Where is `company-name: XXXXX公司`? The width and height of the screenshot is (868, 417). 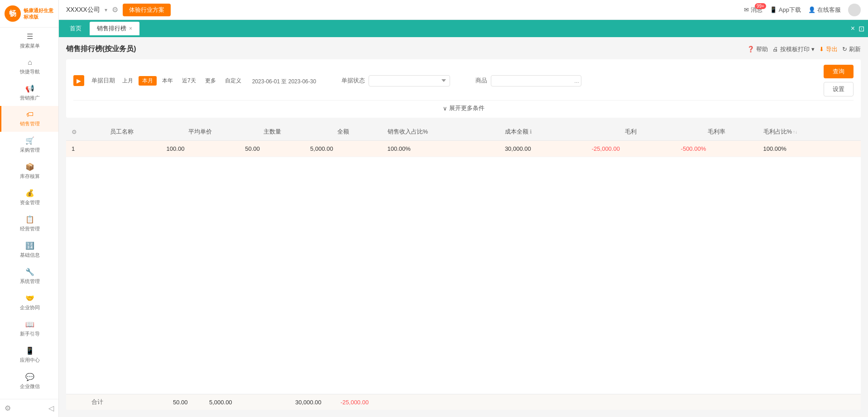 company-name: XXXXX公司 is located at coordinates (83, 10).